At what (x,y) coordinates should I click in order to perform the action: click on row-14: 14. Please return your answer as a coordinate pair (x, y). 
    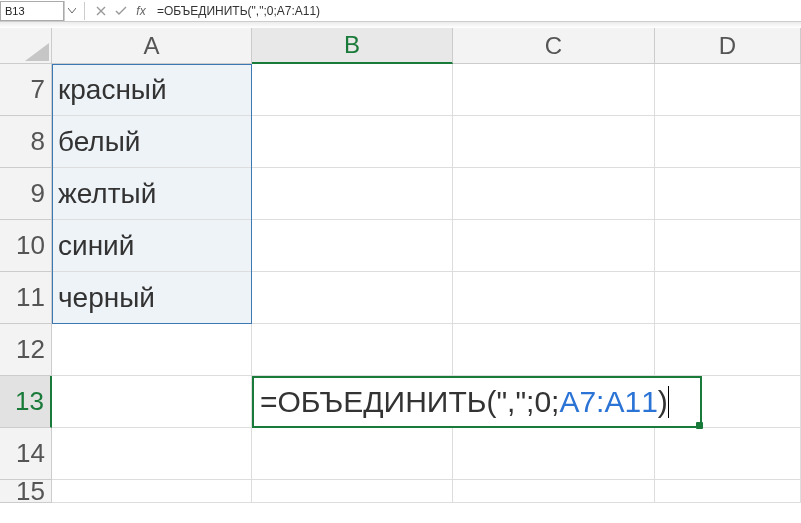
    Looking at the image, I should click on (400, 454).